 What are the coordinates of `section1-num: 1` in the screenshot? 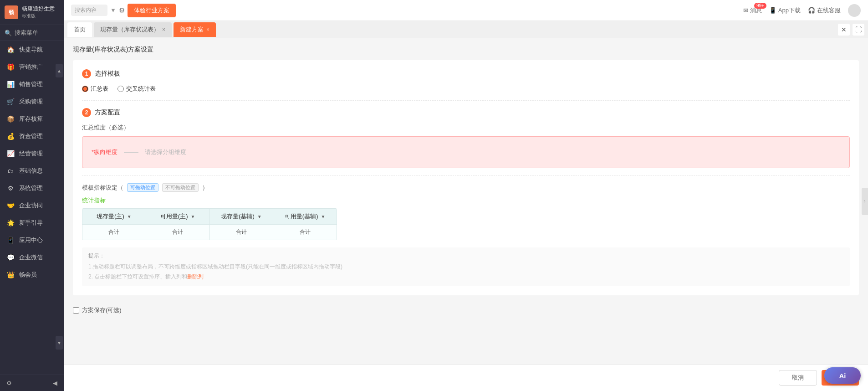 It's located at (87, 74).